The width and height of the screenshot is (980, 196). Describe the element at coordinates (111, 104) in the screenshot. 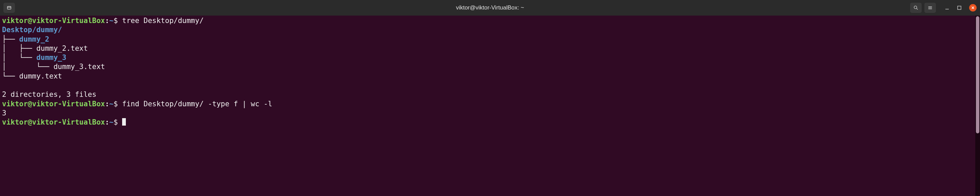

I see `prompt-path-2: ~` at that location.